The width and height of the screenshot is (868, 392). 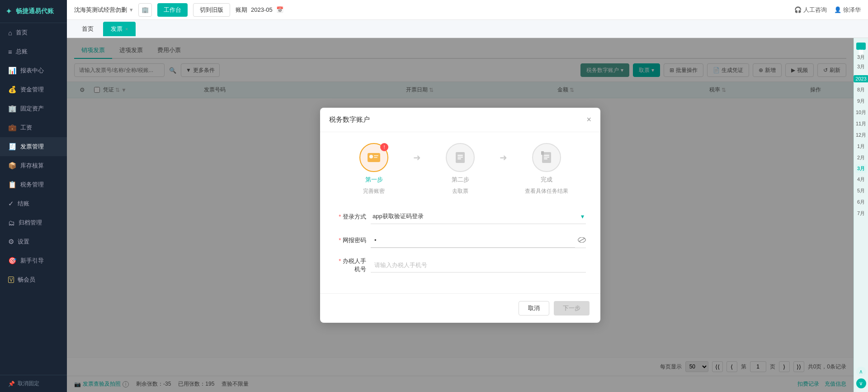 What do you see at coordinates (861, 202) in the screenshot?
I see `rp-month-6: 6月` at bounding box center [861, 202].